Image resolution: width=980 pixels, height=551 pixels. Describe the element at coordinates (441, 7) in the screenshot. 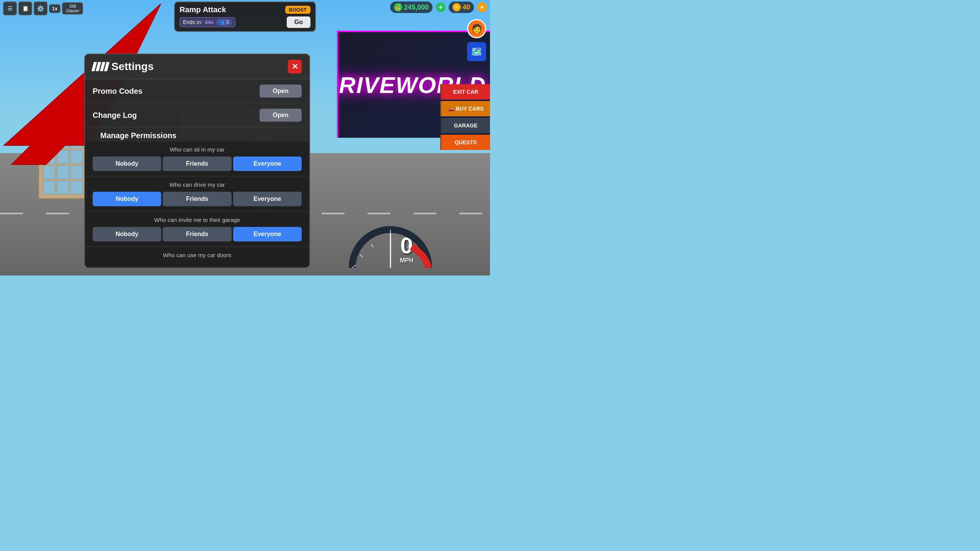

I see `add-green-button: +` at that location.